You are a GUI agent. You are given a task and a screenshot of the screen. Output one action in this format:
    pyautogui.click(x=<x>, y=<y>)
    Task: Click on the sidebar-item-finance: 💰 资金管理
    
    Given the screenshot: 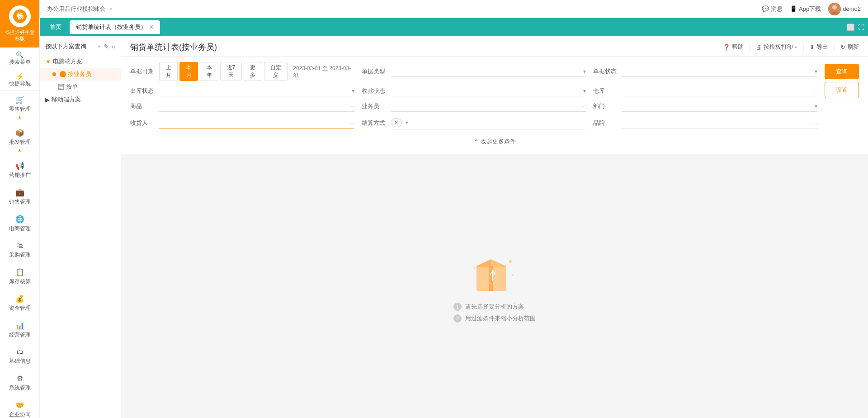 What is the action you would take?
    pyautogui.click(x=20, y=303)
    